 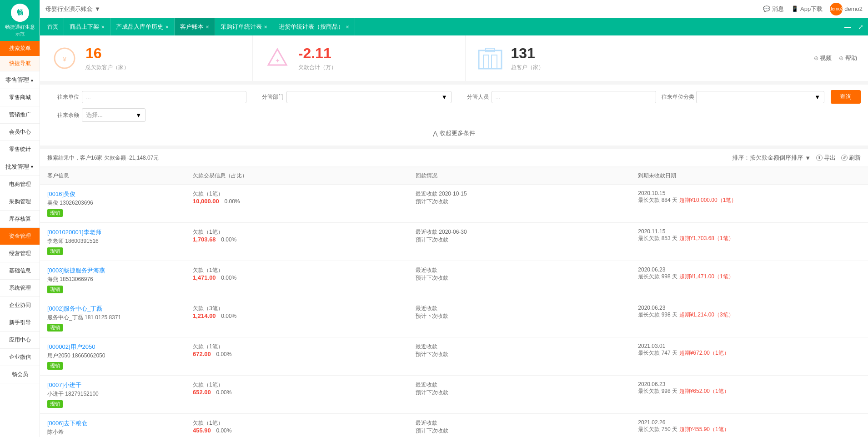 I want to click on stat-total-label: 总客户（家）, so click(x=527, y=67).